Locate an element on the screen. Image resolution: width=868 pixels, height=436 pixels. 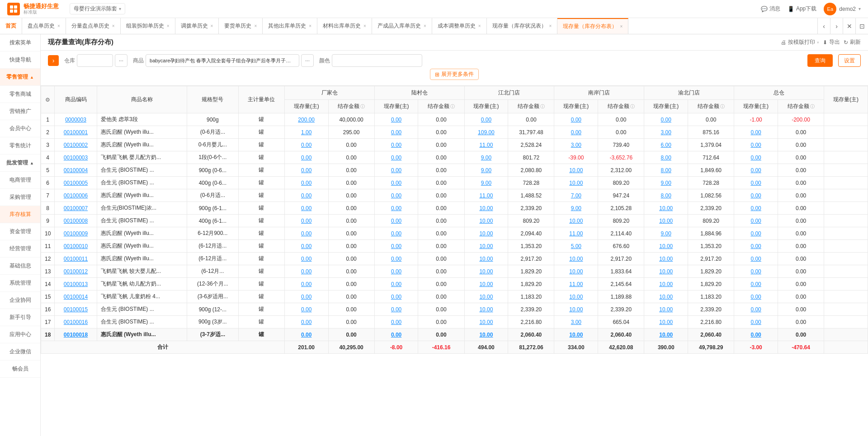
gear-icon: ⚙ is located at coordinates (48, 100).